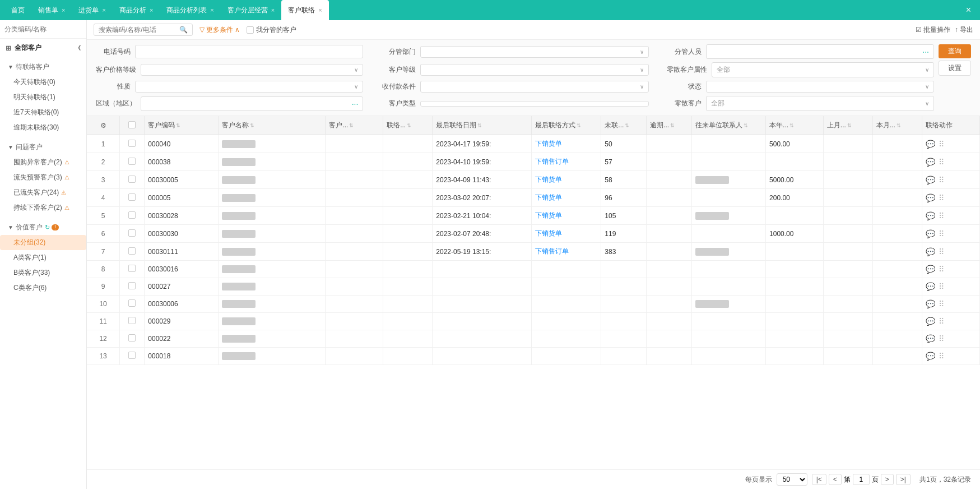  I want to click on tab-analysis-list: 商品分析列表 ×, so click(190, 10).